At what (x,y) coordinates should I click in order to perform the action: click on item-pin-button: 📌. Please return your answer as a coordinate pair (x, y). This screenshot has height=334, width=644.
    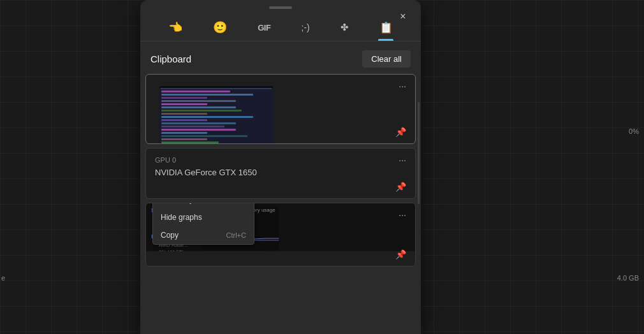
    Looking at the image, I should click on (400, 132).